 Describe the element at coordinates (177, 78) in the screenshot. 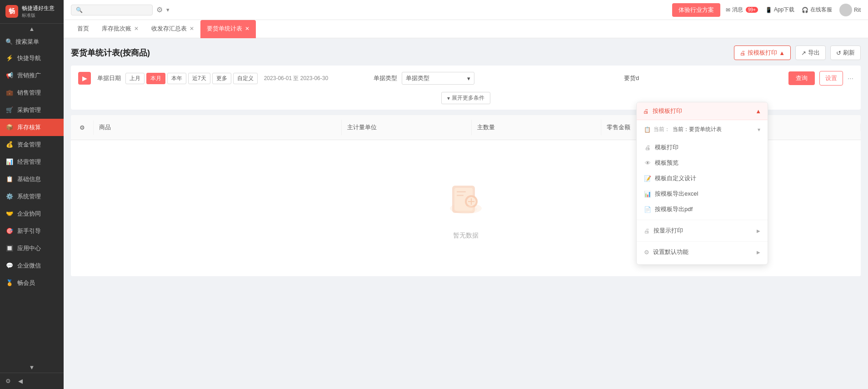

I see `date-btn-current-year: 本年` at that location.